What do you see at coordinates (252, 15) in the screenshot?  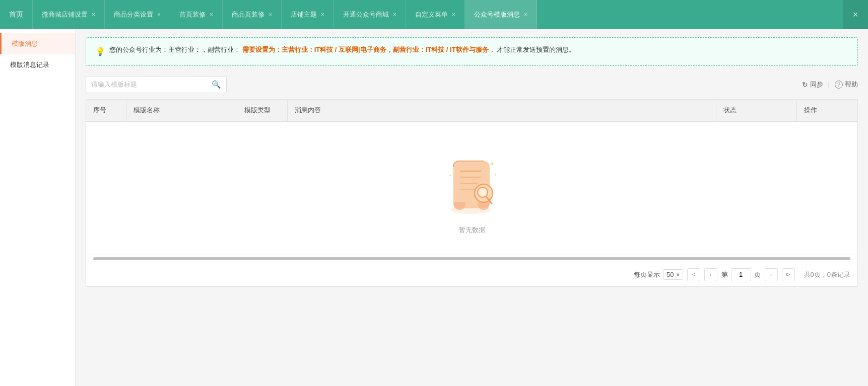 I see `nav-tab-product-deco: 商品页装修 ×` at bounding box center [252, 15].